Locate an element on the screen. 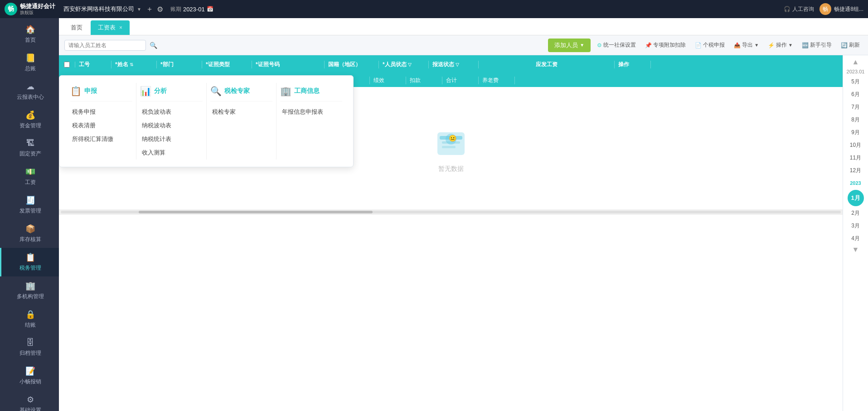 This screenshot has width=868, height=411. sidebar-item-basic-settings: ⚙ 基础设置 is located at coordinates (29, 401).